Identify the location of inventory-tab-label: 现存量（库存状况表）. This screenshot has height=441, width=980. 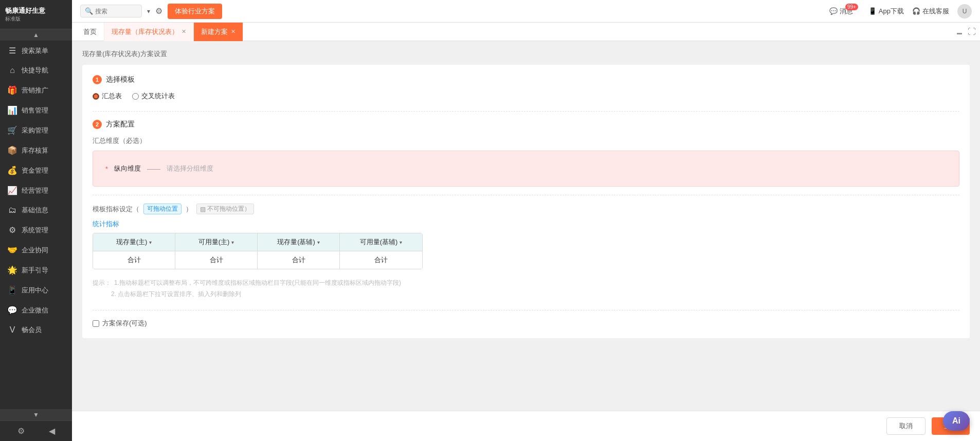
(145, 32).